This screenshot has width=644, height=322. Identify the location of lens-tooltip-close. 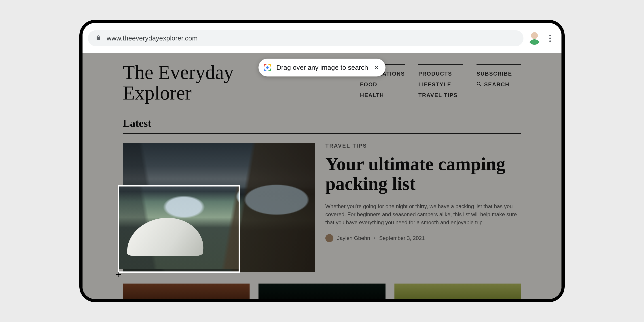
(376, 68).